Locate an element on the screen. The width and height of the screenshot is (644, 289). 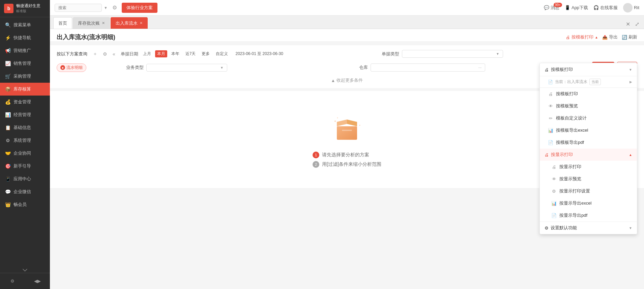
message-button: 💬 消息 99+ is located at coordinates (552, 8).